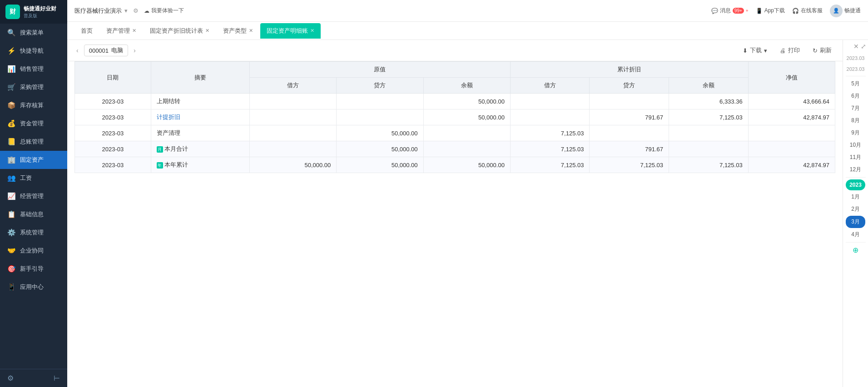 This screenshot has width=868, height=387. I want to click on td-orig-credit, so click(380, 117).